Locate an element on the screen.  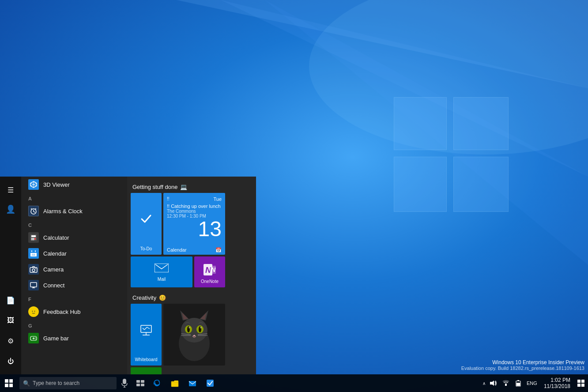
tile-gamebar: Game bar is located at coordinates (146, 371).